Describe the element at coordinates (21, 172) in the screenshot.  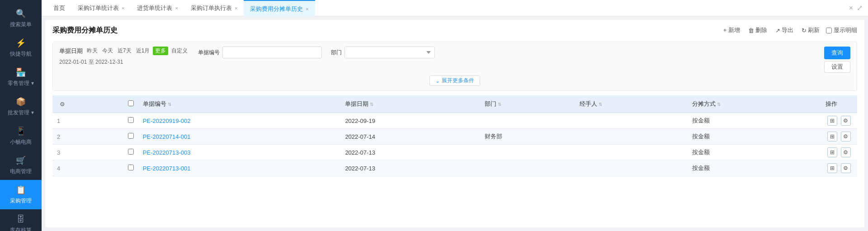
I see `sidebar-item-label: 电商管理` at that location.